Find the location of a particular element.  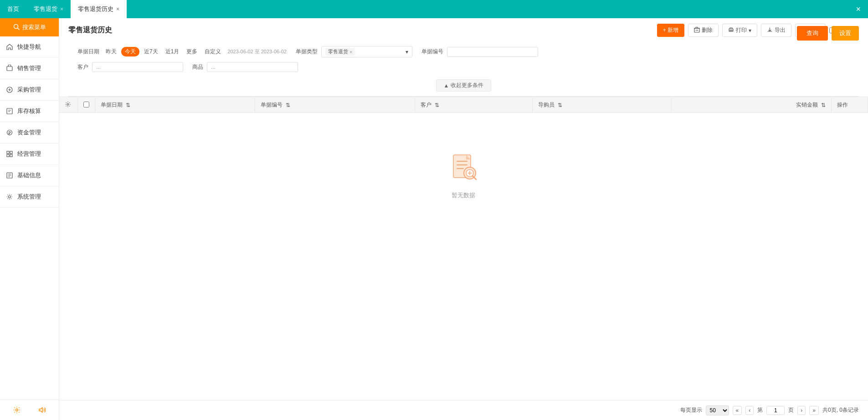

delete-button: 删除 is located at coordinates (704, 30).